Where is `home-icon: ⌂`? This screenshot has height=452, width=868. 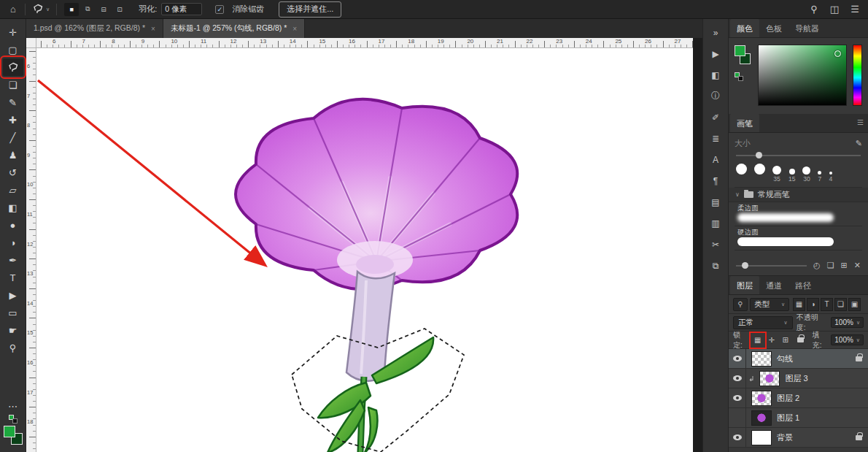 home-icon: ⌂ is located at coordinates (13, 9).